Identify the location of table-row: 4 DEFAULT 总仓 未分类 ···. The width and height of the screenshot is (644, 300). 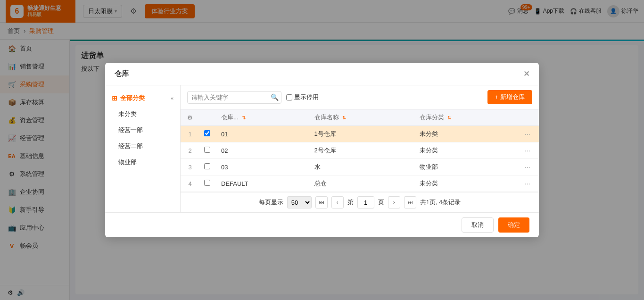
(360, 184).